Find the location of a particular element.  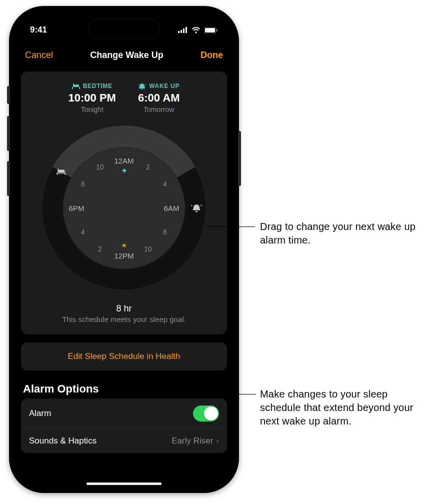

callout-wakeup-drag: Drag to change your next wake up alarm t… is located at coordinates (342, 234).